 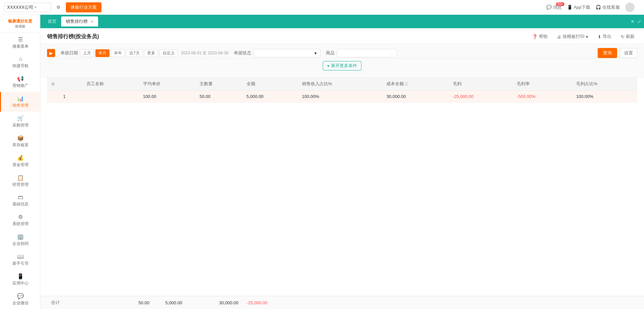 I want to click on expand-more-row: ▾ 展开更多条件, so click(x=342, y=66).